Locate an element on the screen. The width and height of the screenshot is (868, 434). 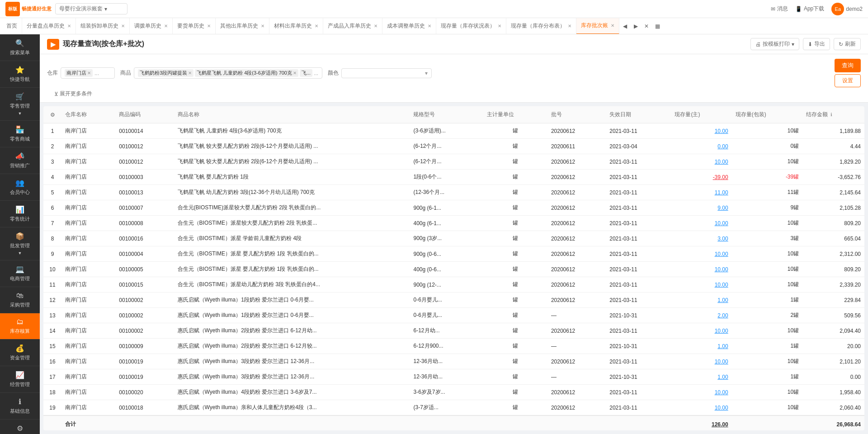
sidebar-item-marketing: 📣 营销推广 is located at coordinates (20, 161).